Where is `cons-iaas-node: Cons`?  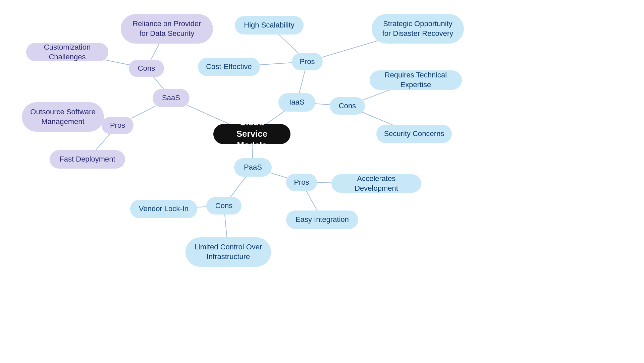
cons-iaas-node: Cons is located at coordinates (347, 106).